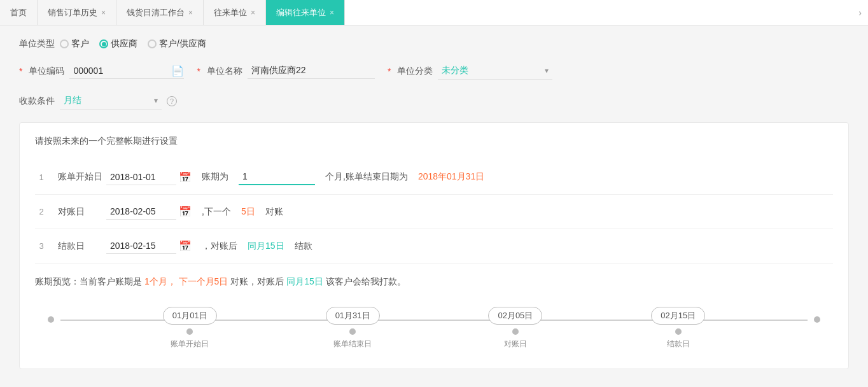 This screenshot has height=387, width=868. I want to click on node-badge-3: 02月05日, so click(515, 316).